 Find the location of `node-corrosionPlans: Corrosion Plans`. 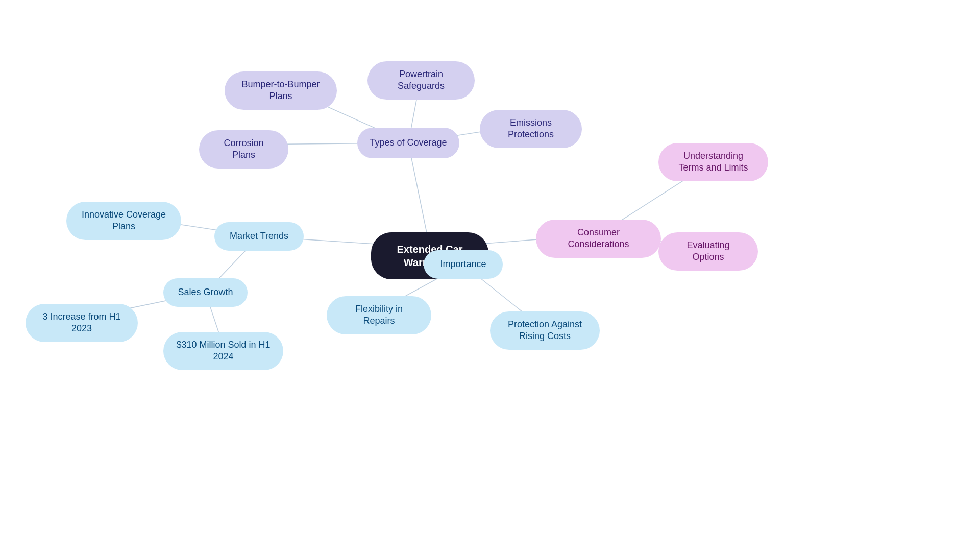

node-corrosionPlans: Corrosion Plans is located at coordinates (244, 149).